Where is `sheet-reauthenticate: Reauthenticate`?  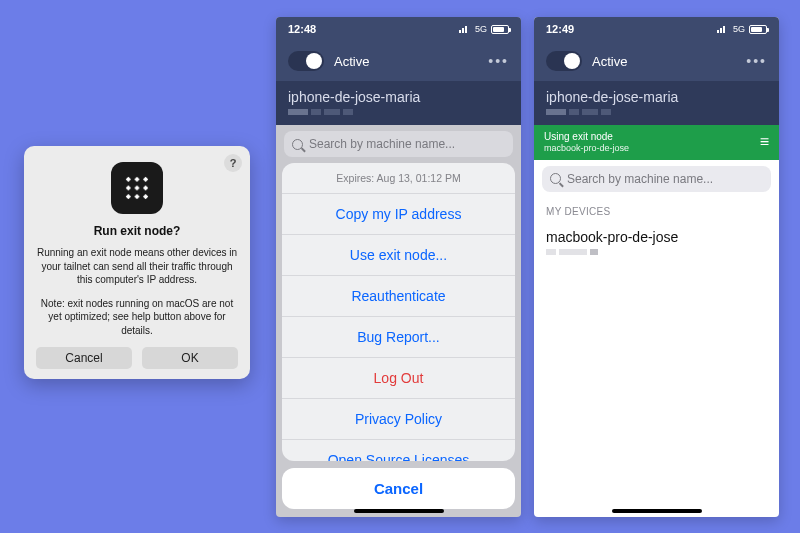
sheet-reauthenticate: Reauthenticate is located at coordinates (398, 296).